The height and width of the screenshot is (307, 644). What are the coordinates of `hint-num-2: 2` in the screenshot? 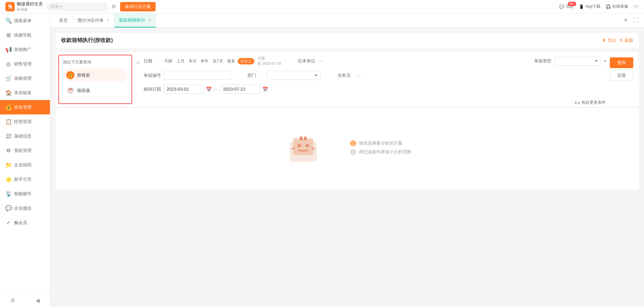 It's located at (353, 152).